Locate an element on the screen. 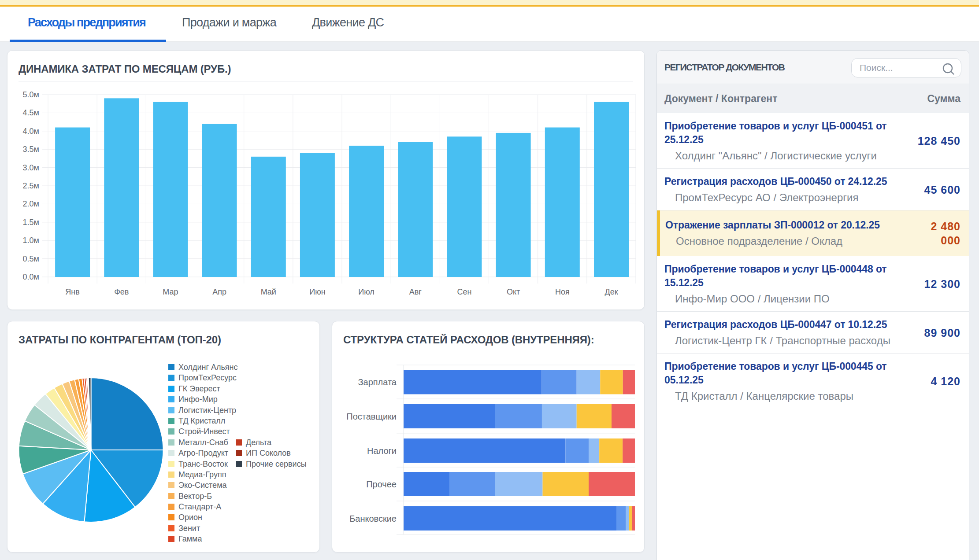 Image resolution: width=979 pixels, height=560 pixels. svg-text: Июн is located at coordinates (317, 292).